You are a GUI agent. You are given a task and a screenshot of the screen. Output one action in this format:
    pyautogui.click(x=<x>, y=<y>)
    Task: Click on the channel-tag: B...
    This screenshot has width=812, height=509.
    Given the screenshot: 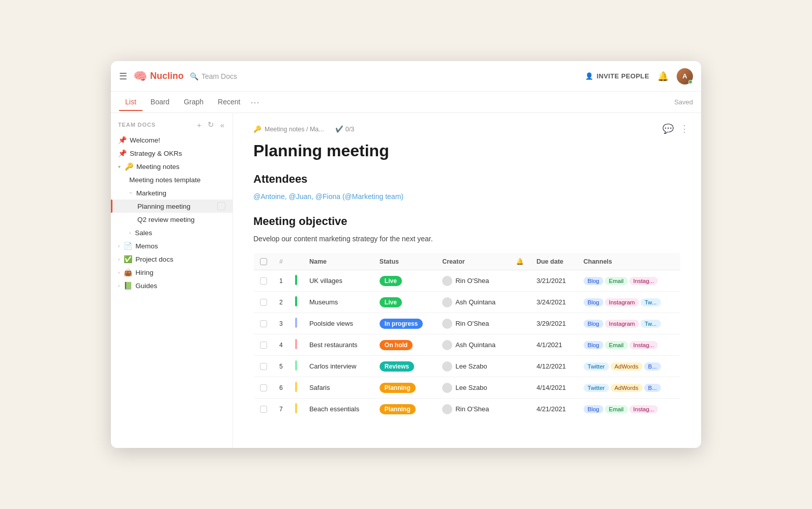 What is the action you would take?
    pyautogui.click(x=652, y=366)
    